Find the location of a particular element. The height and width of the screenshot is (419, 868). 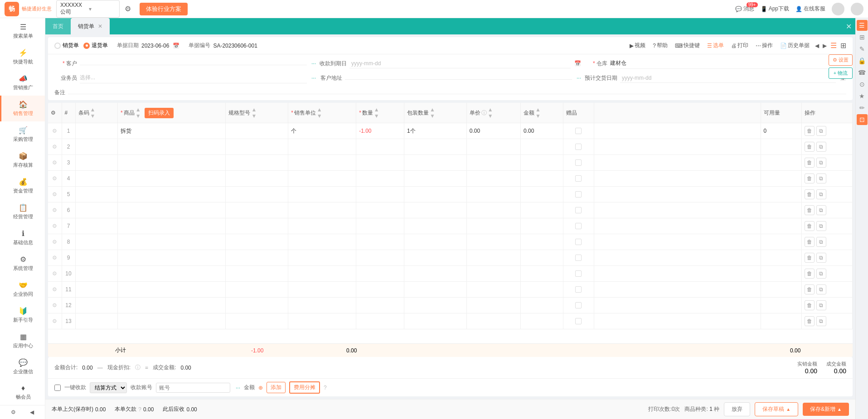

sidebar-settings-icon: ⚙ is located at coordinates (14, 412).